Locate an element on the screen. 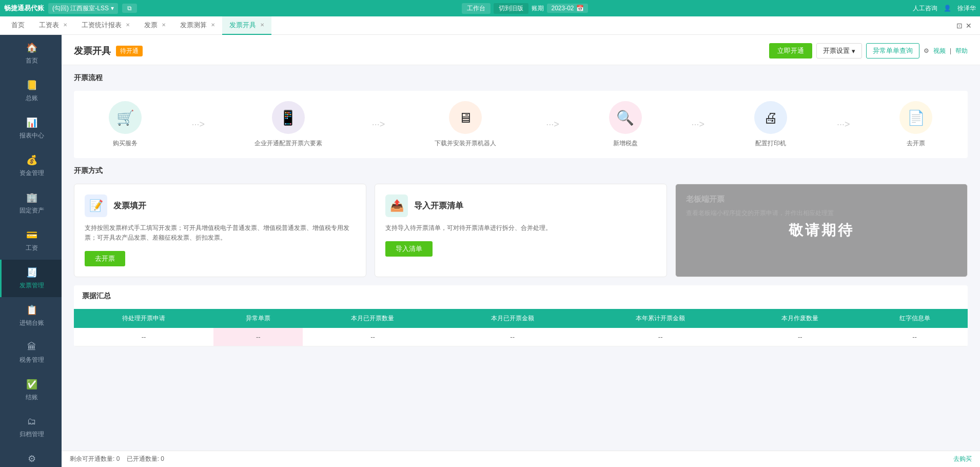 The image size is (980, 467). step-config-icon: 📱 is located at coordinates (288, 118).